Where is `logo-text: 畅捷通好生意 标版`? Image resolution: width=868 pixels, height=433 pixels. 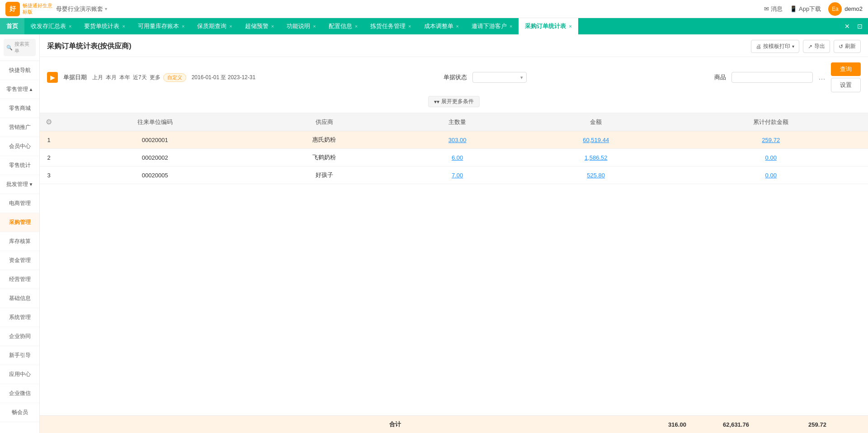 logo-text: 畅捷通好生意 标版 is located at coordinates (38, 9).